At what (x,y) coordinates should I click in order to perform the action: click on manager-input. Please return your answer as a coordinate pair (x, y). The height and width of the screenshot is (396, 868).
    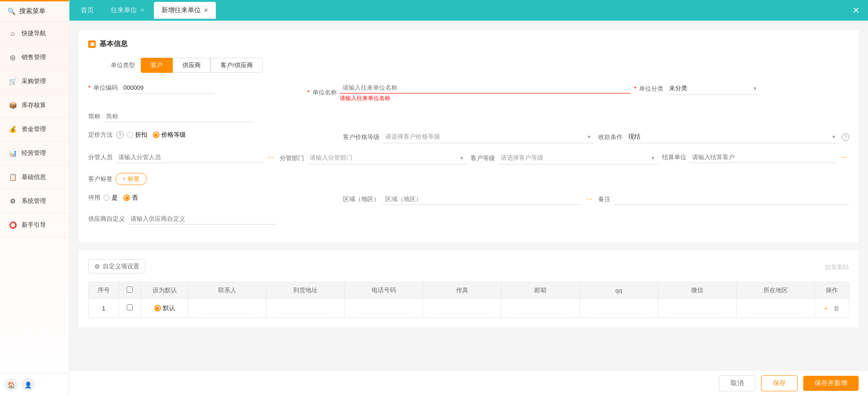
    Looking at the image, I should click on (189, 157).